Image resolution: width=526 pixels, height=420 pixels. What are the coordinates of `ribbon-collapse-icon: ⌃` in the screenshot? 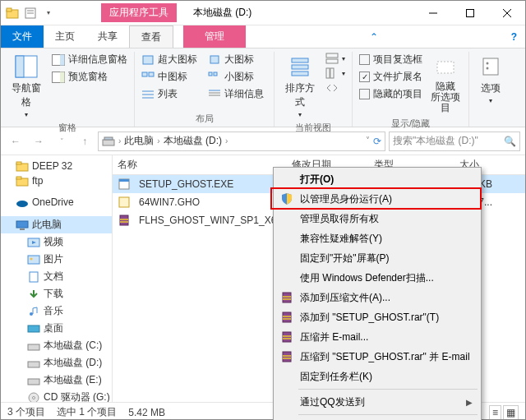 It's located at (374, 36).